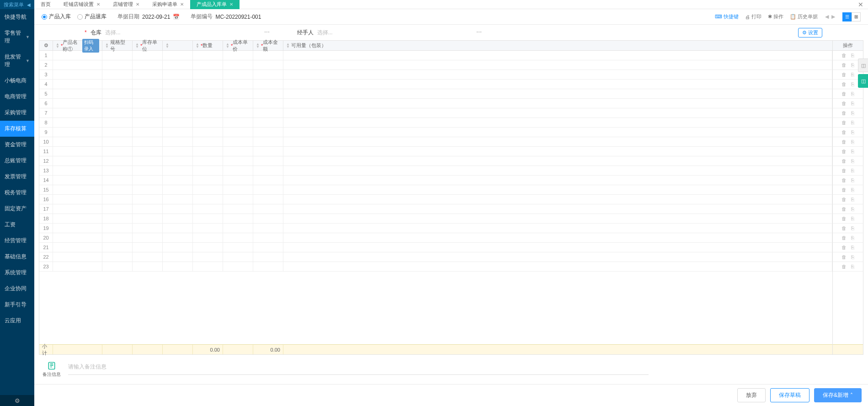 The height and width of the screenshot is (406, 868). I want to click on col-qty: ▲▼*数量, so click(208, 46).